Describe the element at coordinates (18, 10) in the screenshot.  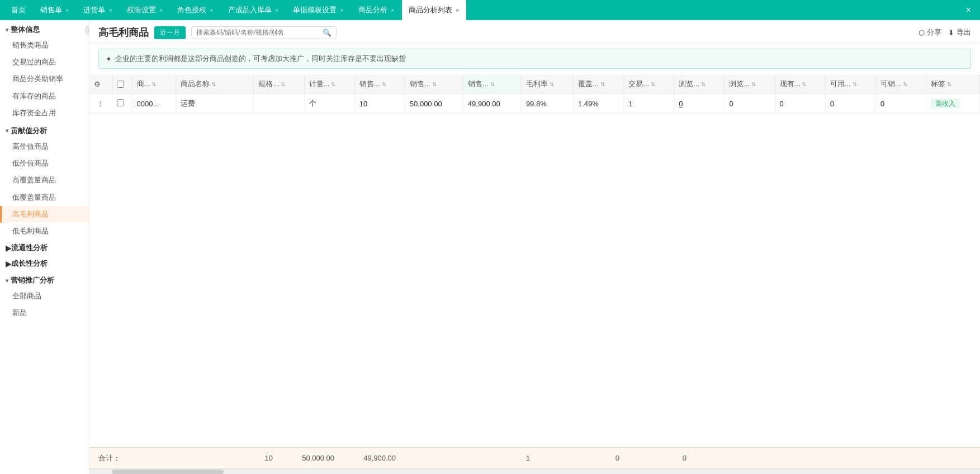
I see `nav-home: 首页` at that location.